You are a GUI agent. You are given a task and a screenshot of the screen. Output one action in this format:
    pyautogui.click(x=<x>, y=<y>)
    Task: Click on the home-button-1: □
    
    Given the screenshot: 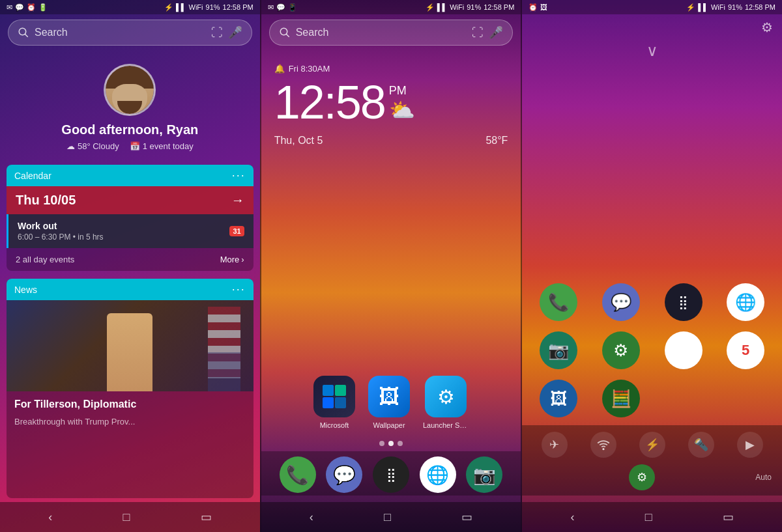 What is the action you would take?
    pyautogui.click(x=126, y=517)
    